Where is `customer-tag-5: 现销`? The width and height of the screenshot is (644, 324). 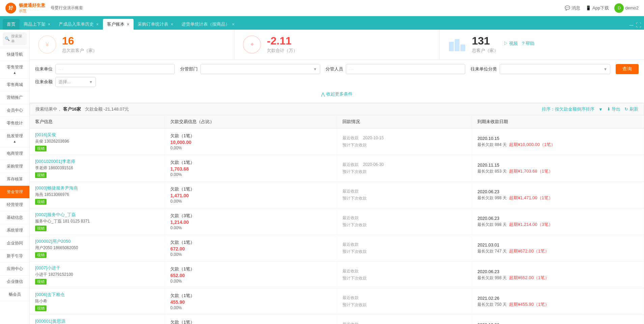
customer-tag-5: 现销 is located at coordinates (41, 282).